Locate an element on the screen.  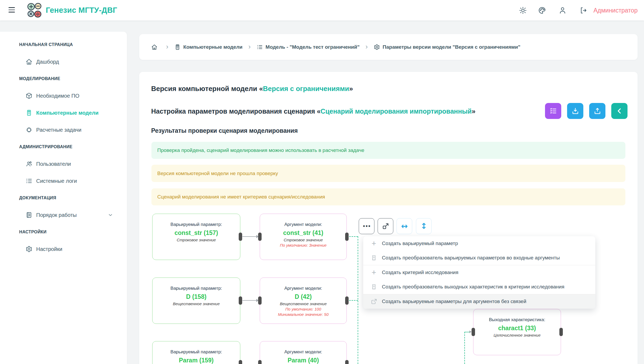
alert-text: Версия компьютерной модели не прошла про… is located at coordinates (218, 173).